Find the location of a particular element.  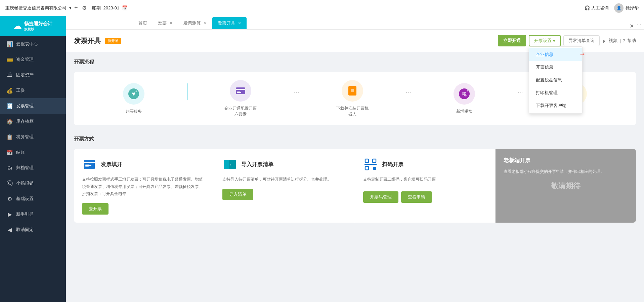

method-import-list: ← 导入开票清单 支持导入待开票清单，可对待开票清单进行拆分、合并处理。 导入清… is located at coordinates (285, 186).